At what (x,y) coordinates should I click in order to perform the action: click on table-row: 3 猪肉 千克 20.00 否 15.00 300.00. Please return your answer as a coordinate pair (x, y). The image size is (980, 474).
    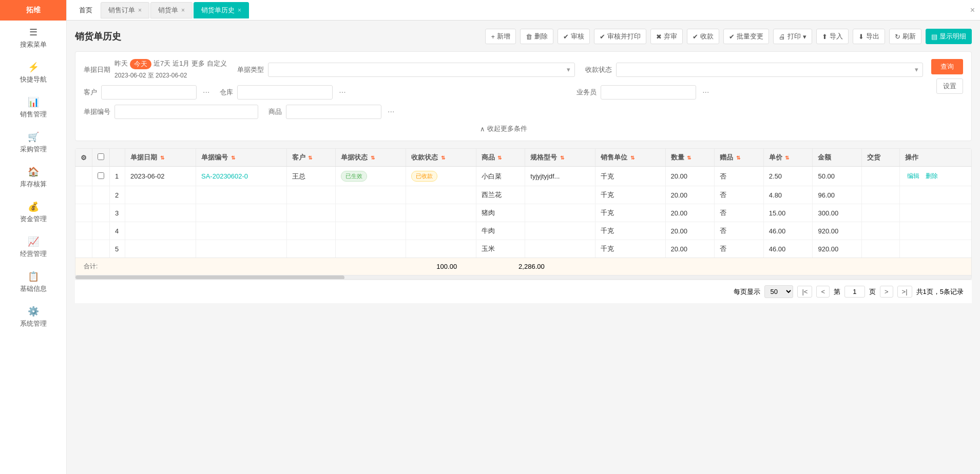
    Looking at the image, I should click on (524, 213).